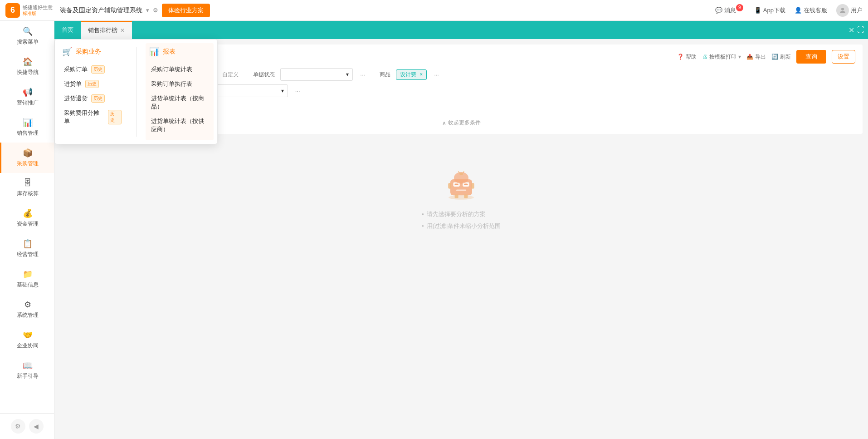 The height and width of the screenshot is (439, 868). Describe the element at coordinates (136, 92) in the screenshot. I see `purchase-dropdown-menu: 🛒 采购业务 采购订单 历史 进货单 历史 进货退货 历史 采购费用分摊单 历史` at that location.